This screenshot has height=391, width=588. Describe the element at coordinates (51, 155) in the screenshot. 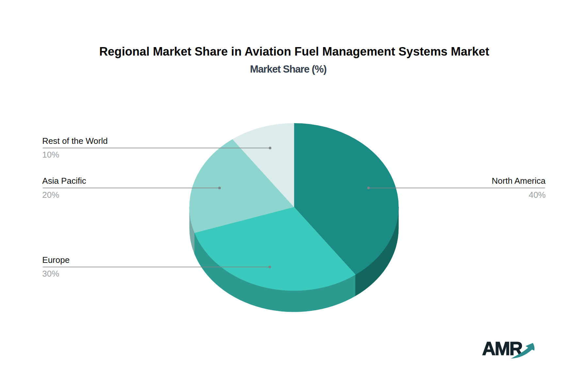

I see `svg-text: 10%` at that location.